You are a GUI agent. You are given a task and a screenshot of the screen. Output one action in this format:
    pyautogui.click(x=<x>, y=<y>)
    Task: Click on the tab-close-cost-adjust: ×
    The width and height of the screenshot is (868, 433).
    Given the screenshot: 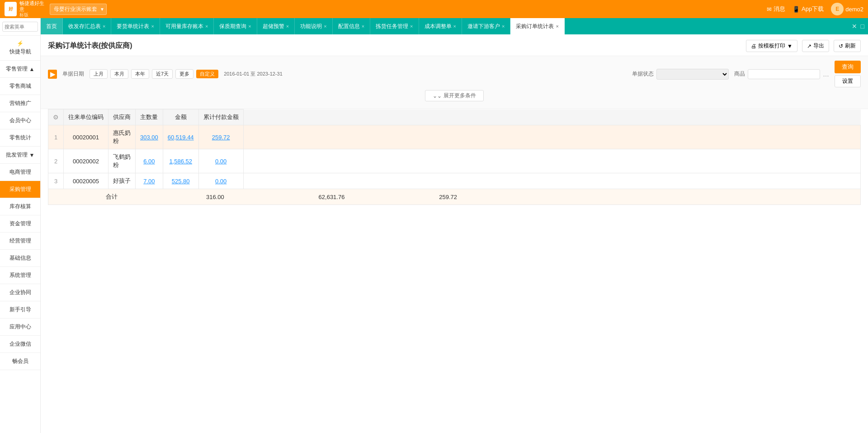 What is the action you would take?
    pyautogui.click(x=455, y=26)
    